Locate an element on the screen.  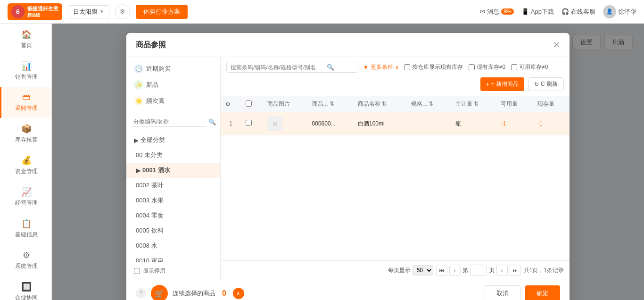
sales-icon: 📊 is located at coordinates (26, 66).